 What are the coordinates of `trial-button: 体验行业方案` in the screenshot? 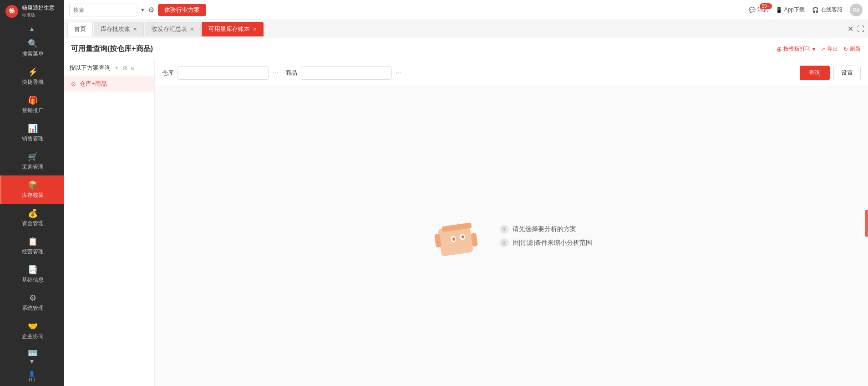 It's located at (182, 10).